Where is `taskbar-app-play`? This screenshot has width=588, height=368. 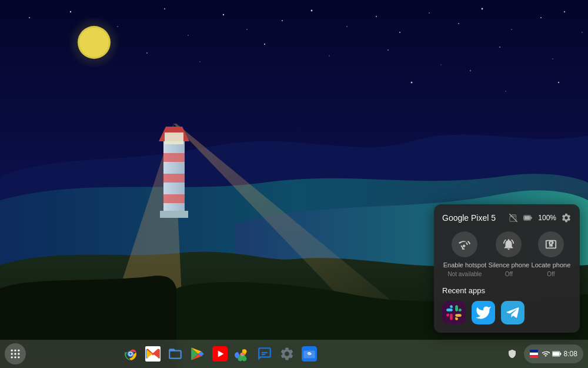 taskbar-app-play is located at coordinates (198, 354).